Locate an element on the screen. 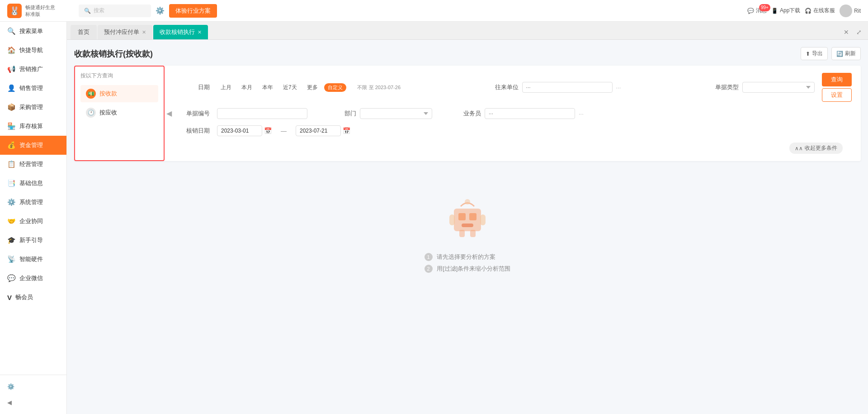 Image resolution: width=868 pixels, height=414 pixels. date-range-dash: — is located at coordinates (284, 131).